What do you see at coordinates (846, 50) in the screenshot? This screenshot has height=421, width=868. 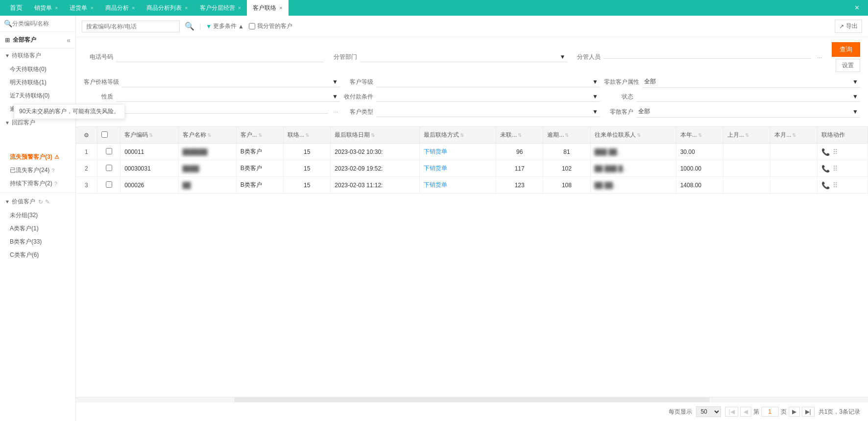 I see `query-button: 查询` at bounding box center [846, 50].